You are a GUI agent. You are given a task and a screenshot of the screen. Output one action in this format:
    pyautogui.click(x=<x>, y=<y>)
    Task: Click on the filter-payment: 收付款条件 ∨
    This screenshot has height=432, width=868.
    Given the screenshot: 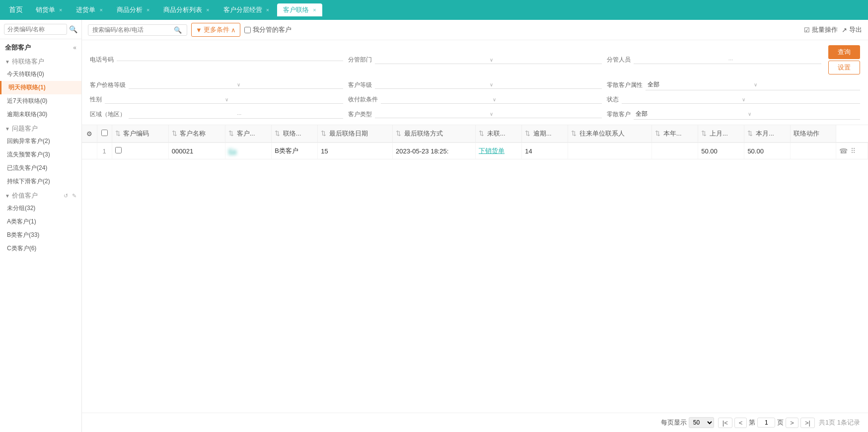 What is the action you would take?
    pyautogui.click(x=475, y=99)
    